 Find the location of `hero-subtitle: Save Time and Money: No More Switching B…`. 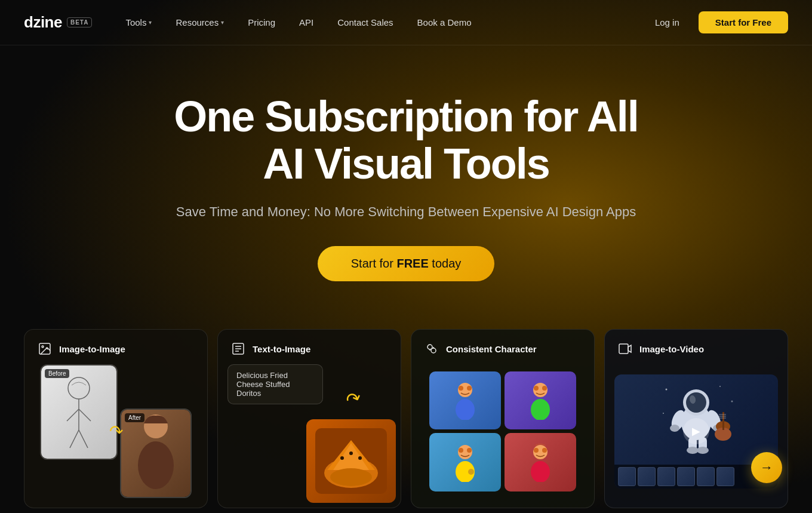

hero-subtitle: Save Time and Money: No More Switching B… is located at coordinates (406, 212).